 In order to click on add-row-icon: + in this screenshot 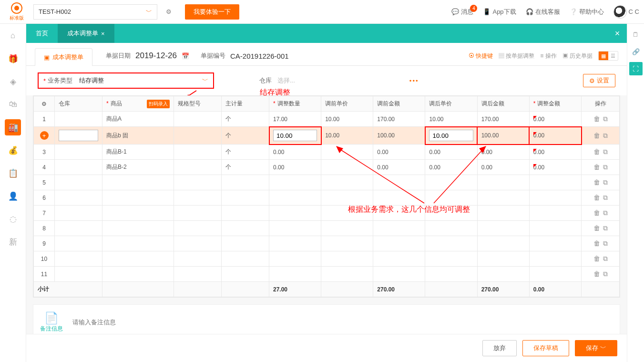, I will do `click(44, 135)`.